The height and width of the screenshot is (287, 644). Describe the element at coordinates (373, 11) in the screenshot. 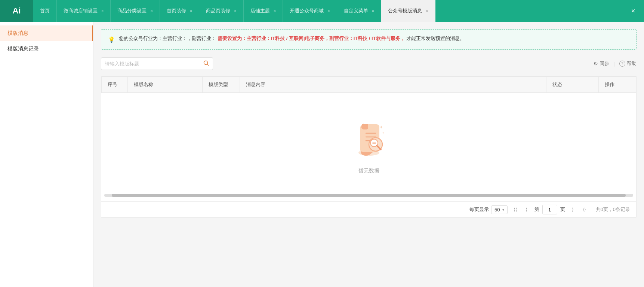

I see `tab-custom-menu-close: ×` at that location.